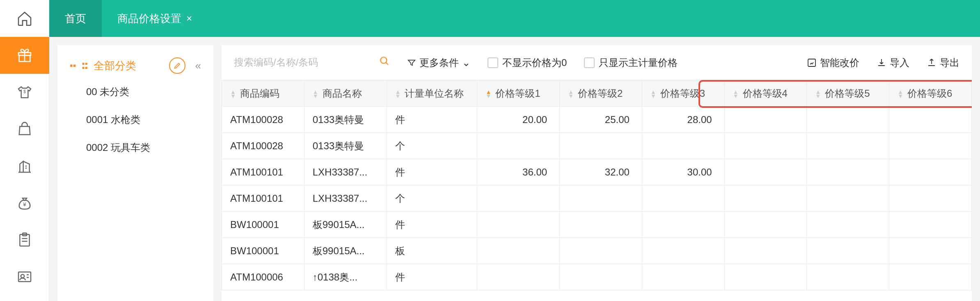  I want to click on nav-contact-icon, so click(25, 277).